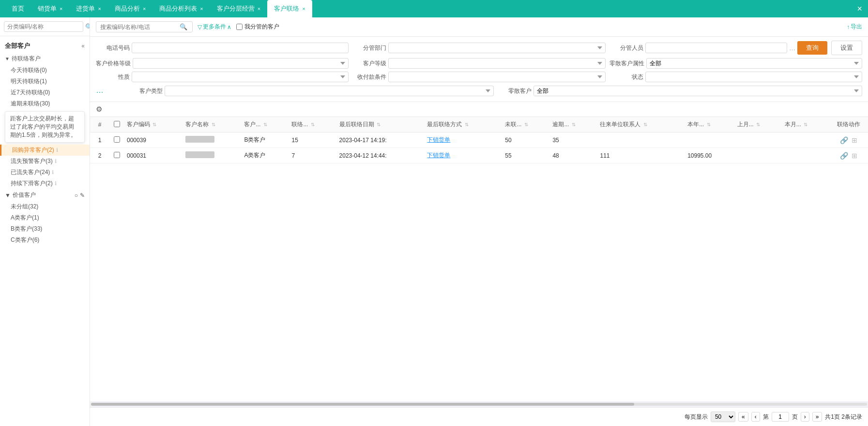 The height and width of the screenshot is (426, 868). What do you see at coordinates (45, 195) in the screenshot?
I see `tree-section-value-customers: ▼ 价值客户 ○ ✎` at bounding box center [45, 195].